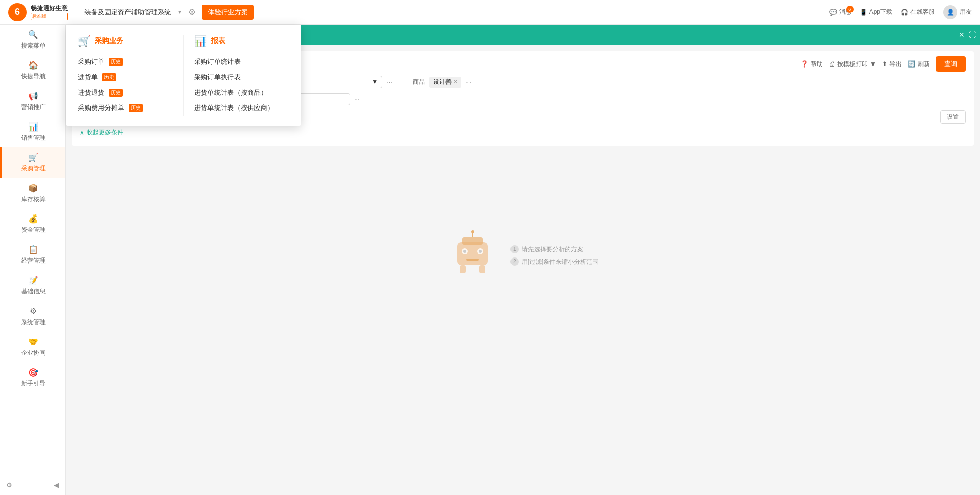 This screenshot has height=495, width=980. Describe the element at coordinates (33, 353) in the screenshot. I see `sidebar-item-collab-label: 企业协同` at that location.